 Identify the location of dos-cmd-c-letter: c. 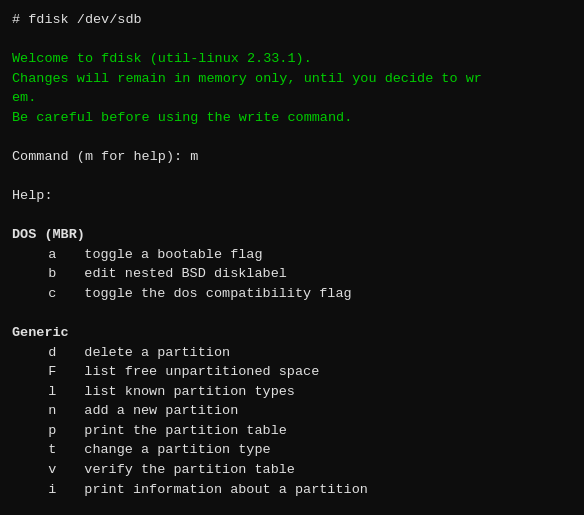
(46, 294).